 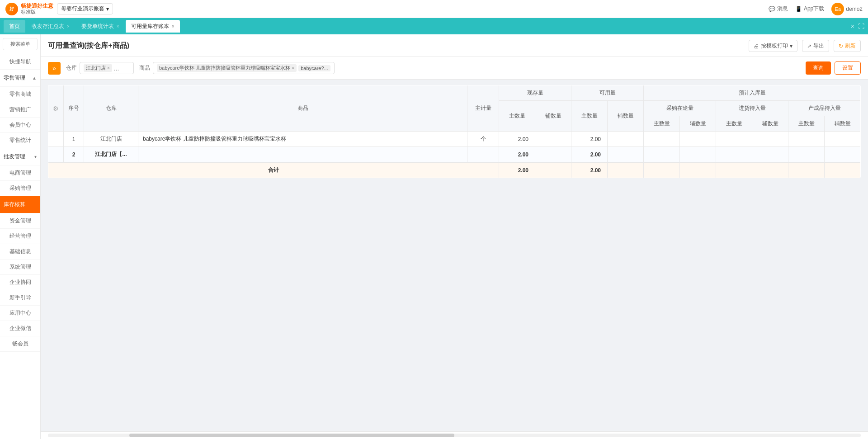 I want to click on sidebar-item-onboarding: 新手引导, so click(x=20, y=298).